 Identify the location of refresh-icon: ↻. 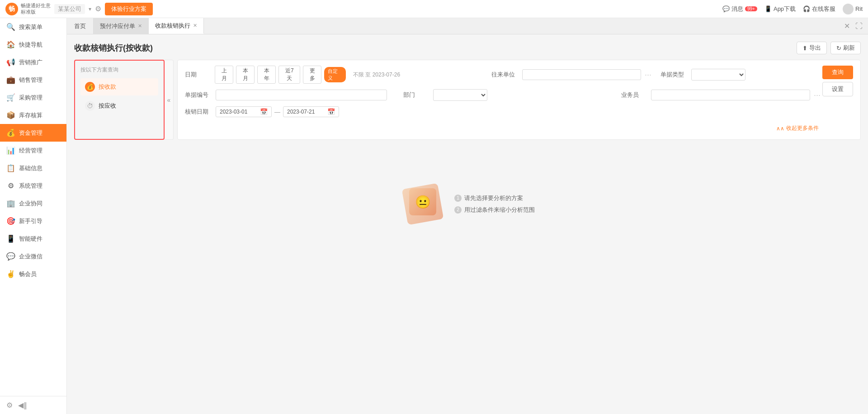
(839, 48).